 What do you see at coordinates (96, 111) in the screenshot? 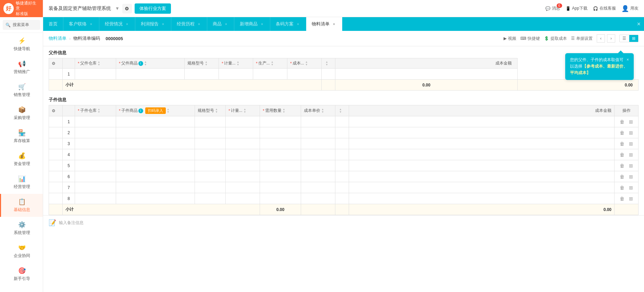
I see `child-col-warehouse: * 子件仓库 ▲▼` at bounding box center [96, 111].